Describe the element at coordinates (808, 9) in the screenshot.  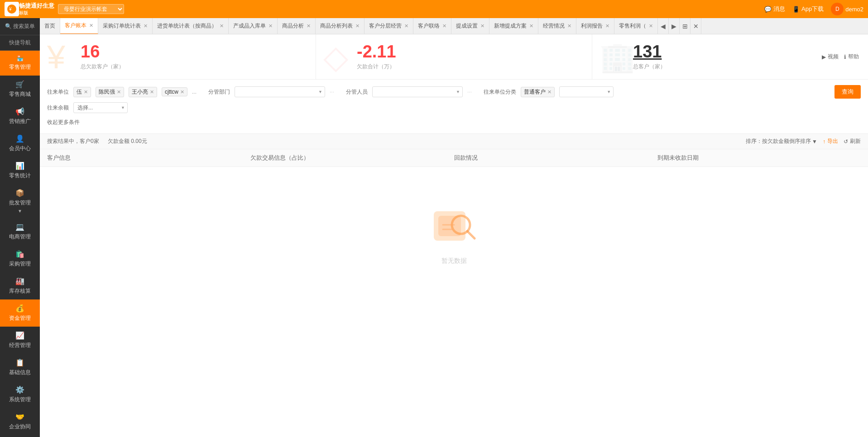
I see `app-download-btn: 📱 App下载` at that location.